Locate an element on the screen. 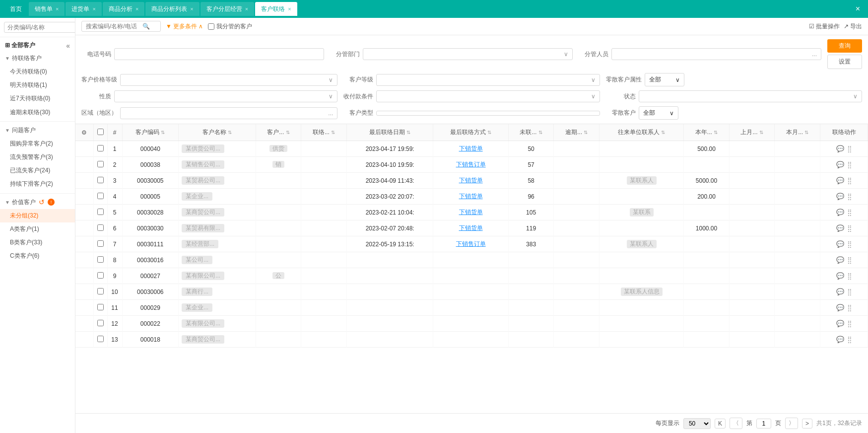 This screenshot has height=433, width=868. phone-input is located at coordinates (219, 54).